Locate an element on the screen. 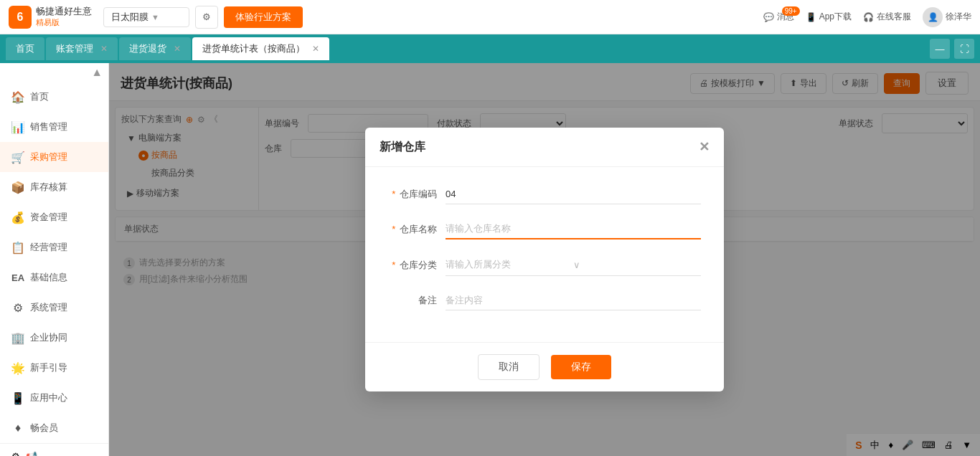 The image size is (980, 456). sidebar-sales-label: 销售管理 is located at coordinates (49, 127).